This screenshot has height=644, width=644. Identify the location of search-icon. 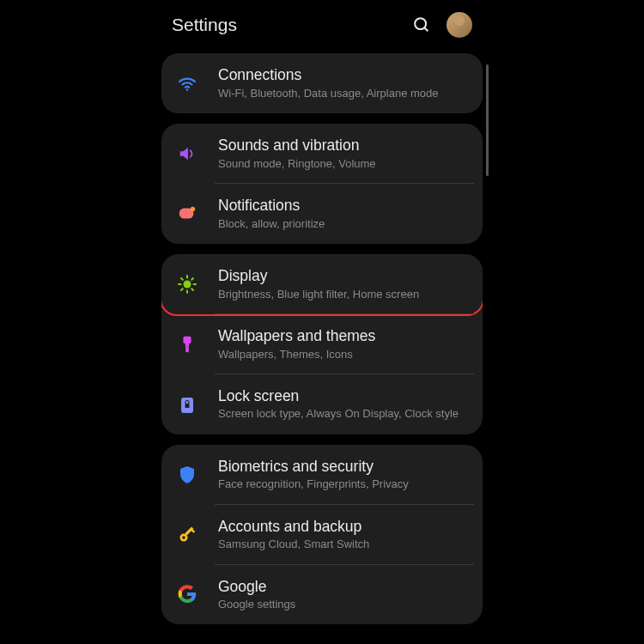
(422, 25).